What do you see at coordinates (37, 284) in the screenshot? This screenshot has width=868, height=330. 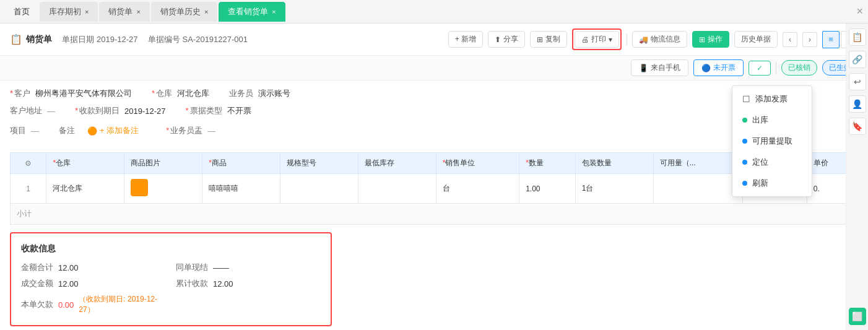 I see `deal-amount-label: 成交金额` at bounding box center [37, 284].